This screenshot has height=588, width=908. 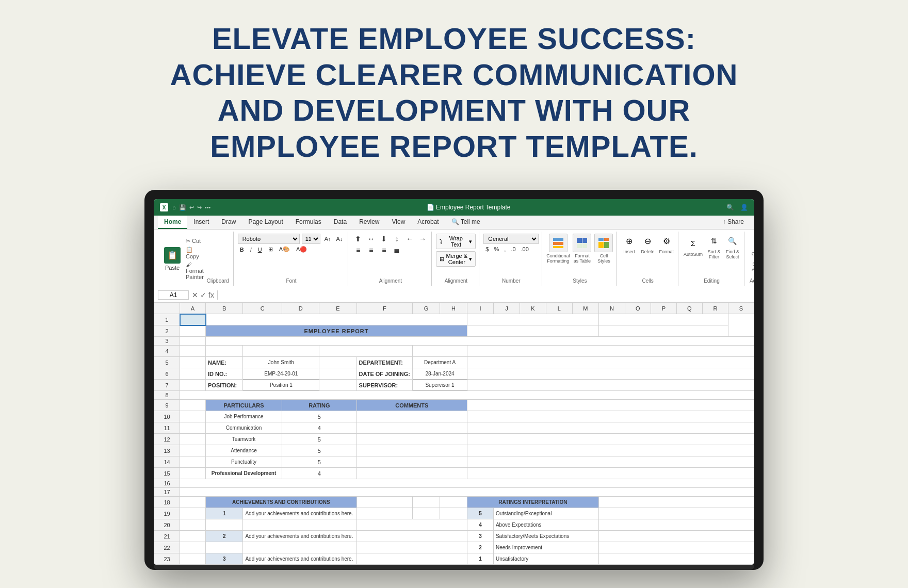 What do you see at coordinates (193, 417) in the screenshot?
I see `cell-A10` at bounding box center [193, 417].